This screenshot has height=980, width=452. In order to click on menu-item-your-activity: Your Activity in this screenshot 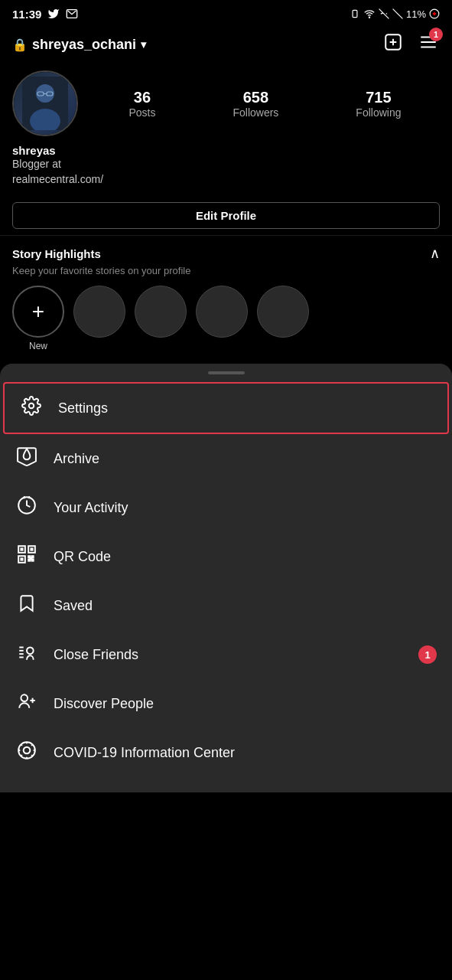, I will do `click(226, 508)`.